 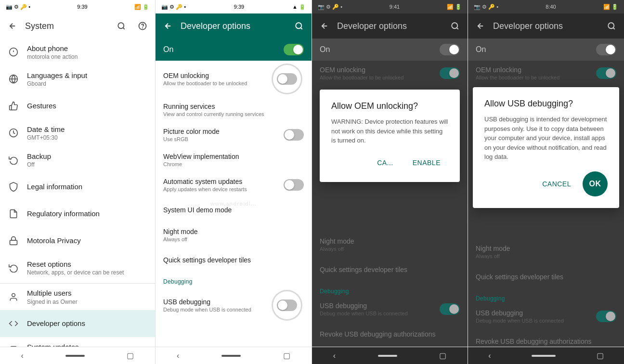 What do you see at coordinates (13, 241) in the screenshot?
I see `privacy-icon` at bounding box center [13, 241].